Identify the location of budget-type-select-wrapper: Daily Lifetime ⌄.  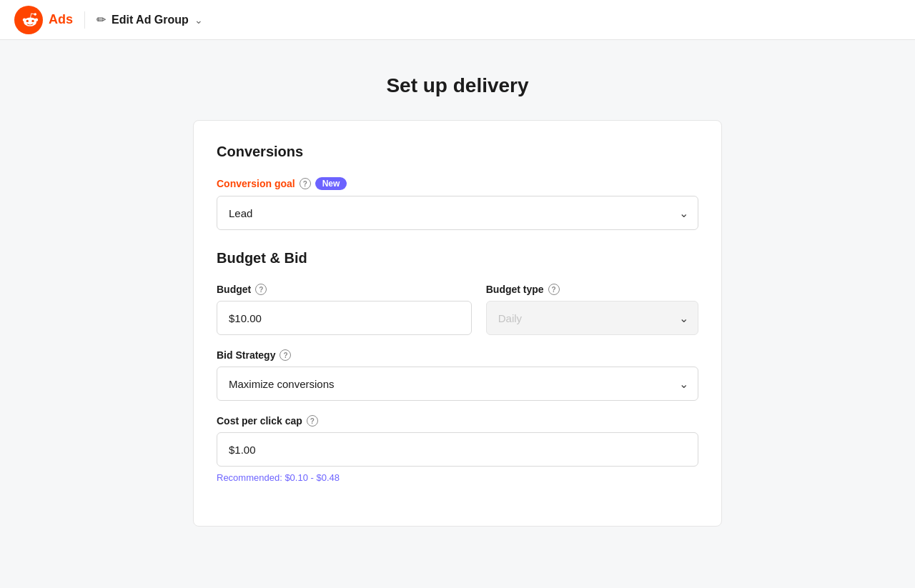
(592, 318).